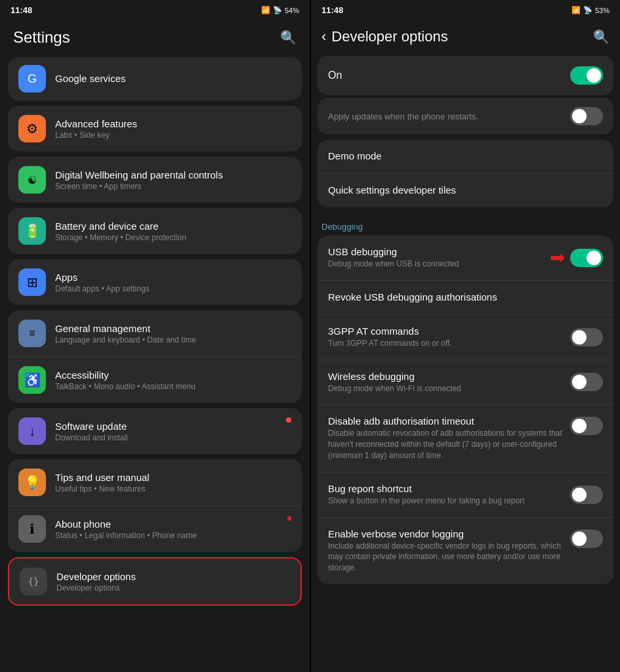  Describe the element at coordinates (173, 175) in the screenshot. I see `wellbeing-title: Digital Wellbeing and parental controls` at that location.